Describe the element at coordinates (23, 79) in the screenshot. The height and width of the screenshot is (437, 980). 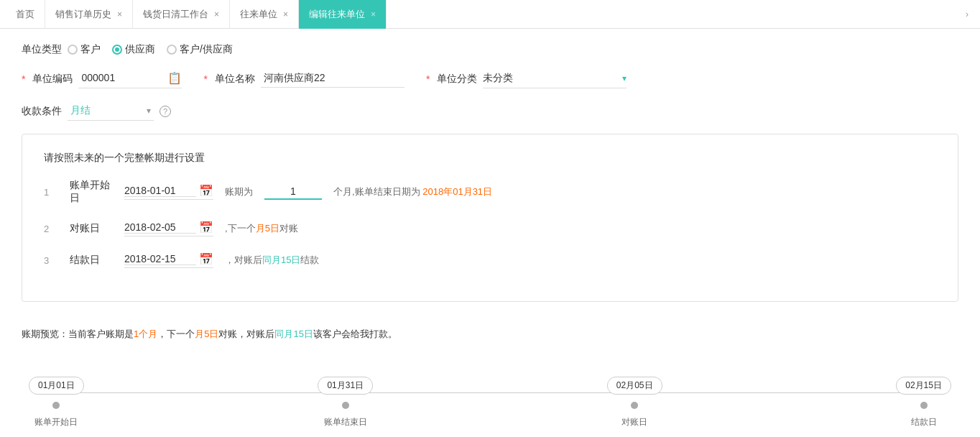
I see `unit-code-star: *` at that location.